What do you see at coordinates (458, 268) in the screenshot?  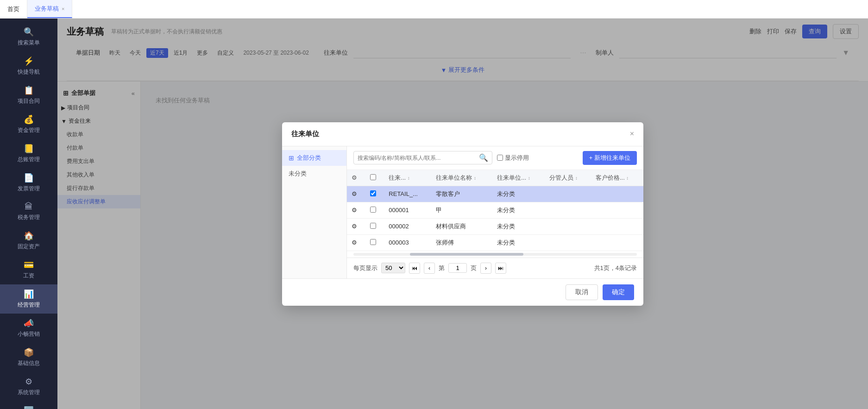 I see `page-input` at bounding box center [458, 268].